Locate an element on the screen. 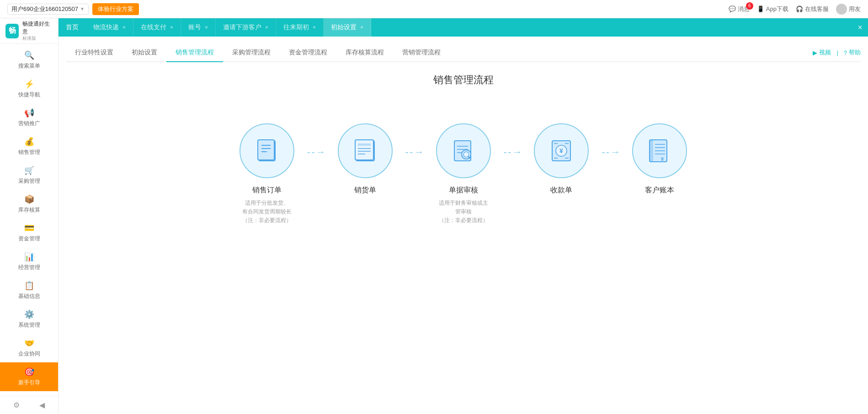 The height and width of the screenshot is (414, 868). sidebar-item-inventory: 📦 库存核算 is located at coordinates (29, 204).